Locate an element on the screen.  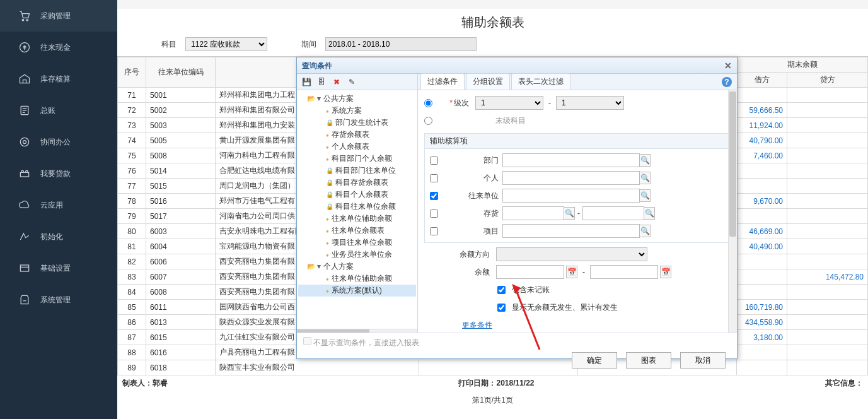
level-to: 1 is located at coordinates (590, 103).